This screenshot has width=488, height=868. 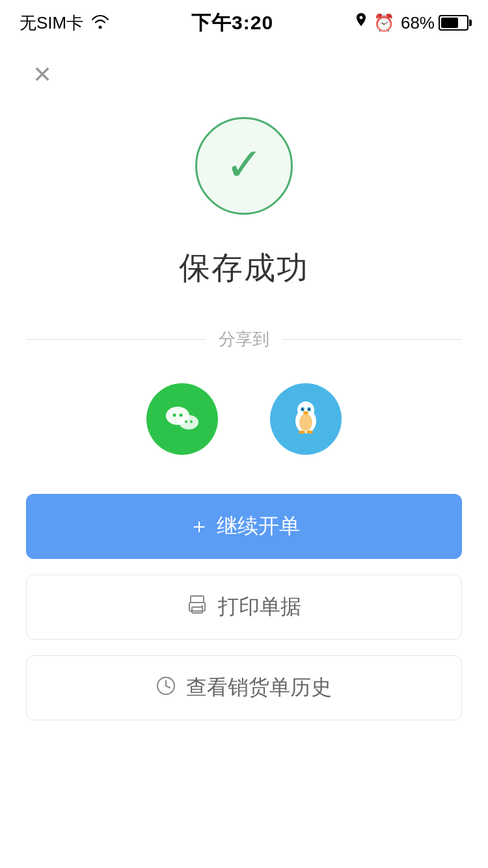 I want to click on status-time: 下午3:20, so click(x=232, y=23).